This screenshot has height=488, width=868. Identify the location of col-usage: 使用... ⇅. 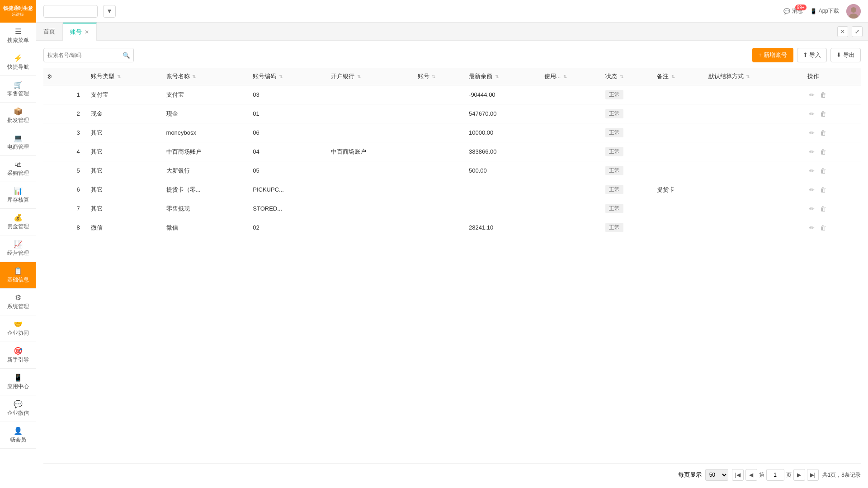
(571, 77).